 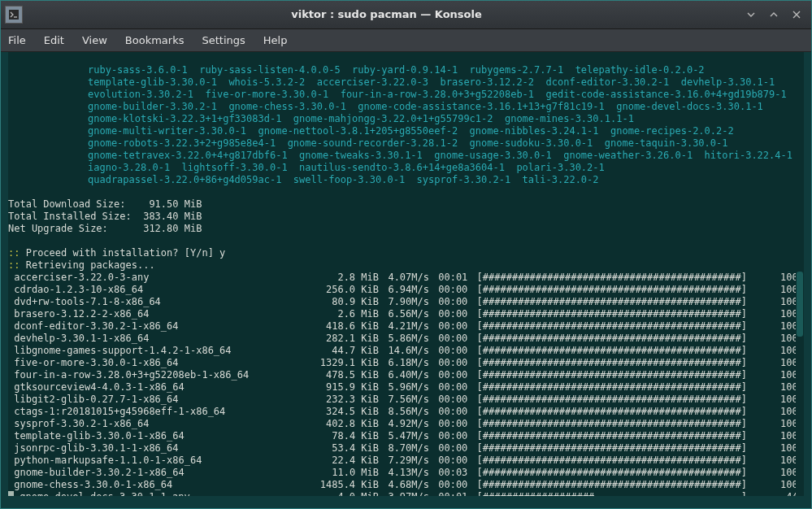 I want to click on total-installed-size: Total Installed Size: 383.40 MiB, so click(x=406, y=216).